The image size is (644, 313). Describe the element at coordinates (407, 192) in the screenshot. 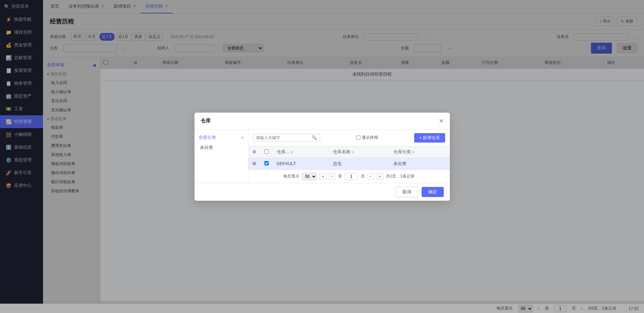

I see `modal-cancel-button: 取消` at that location.